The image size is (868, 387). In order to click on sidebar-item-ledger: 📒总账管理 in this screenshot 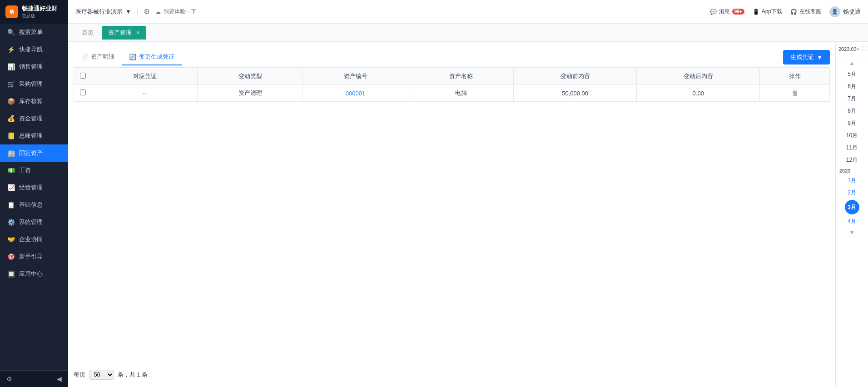, I will do `click(34, 136)`.